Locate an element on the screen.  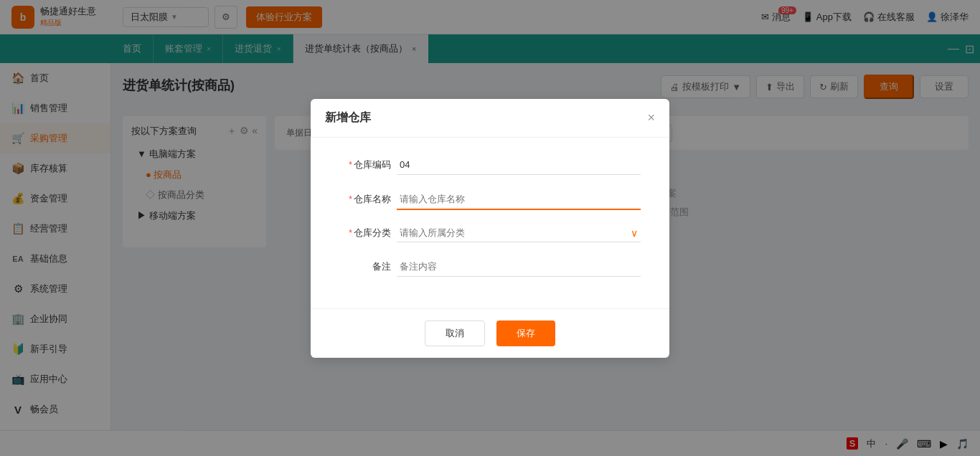
name-input is located at coordinates (519, 199).